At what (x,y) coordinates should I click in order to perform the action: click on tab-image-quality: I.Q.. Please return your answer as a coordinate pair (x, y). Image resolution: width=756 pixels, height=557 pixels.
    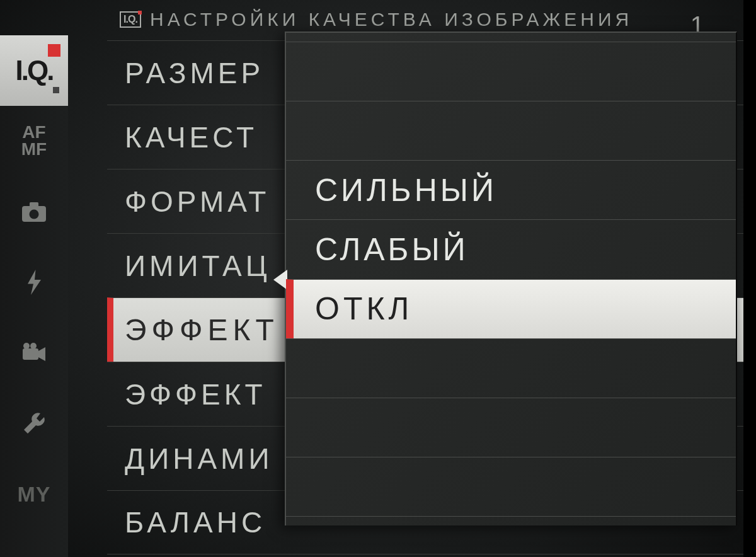
    Looking at the image, I should click on (34, 71).